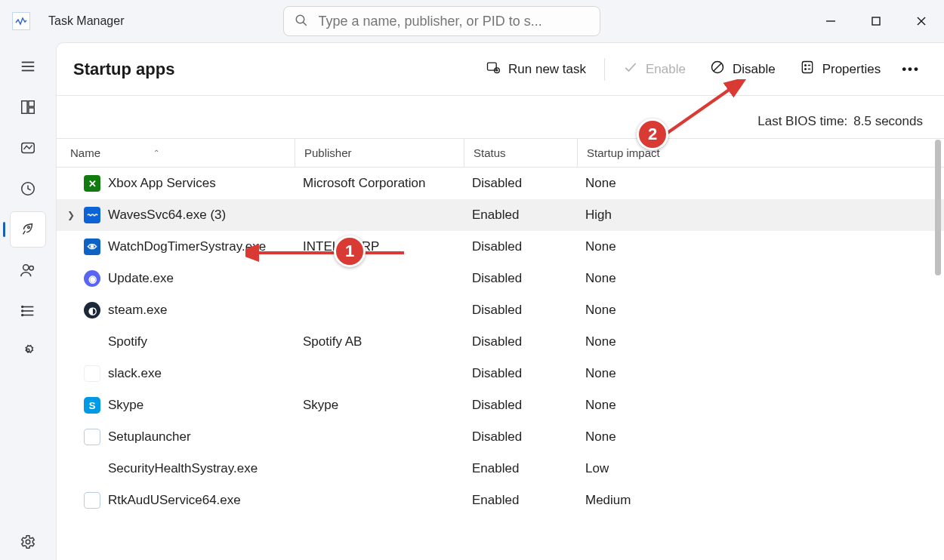  I want to click on row-name: Spotify, so click(128, 342).